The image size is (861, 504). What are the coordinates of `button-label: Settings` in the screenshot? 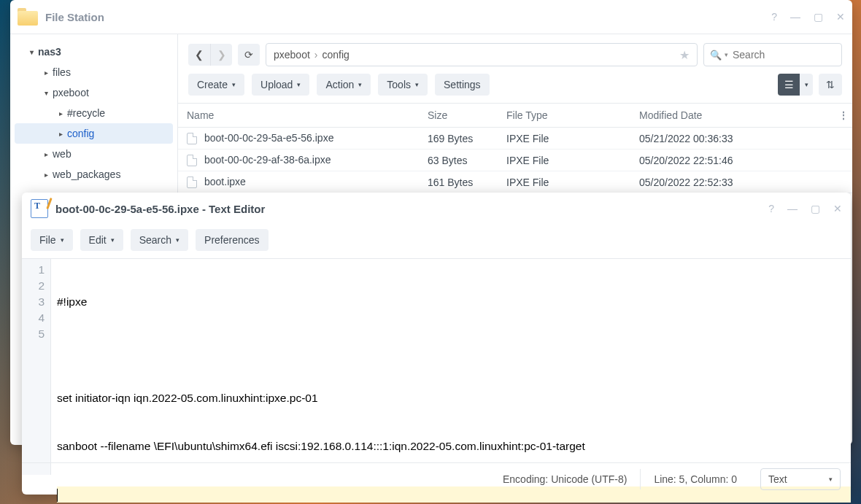 It's located at (463, 85).